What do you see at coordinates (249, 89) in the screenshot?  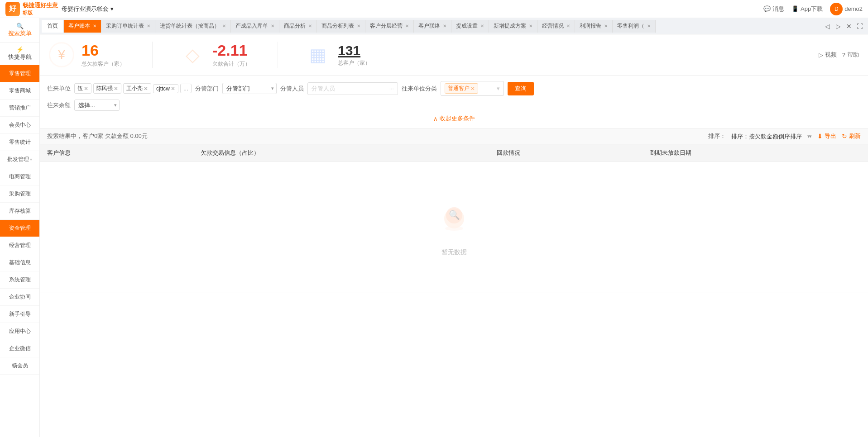 I see `dept-select: 分管部门` at bounding box center [249, 89].